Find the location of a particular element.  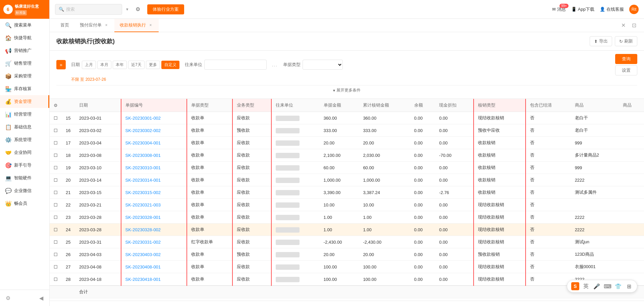

refresh-button: ↻ 刷新 is located at coordinates (626, 41).